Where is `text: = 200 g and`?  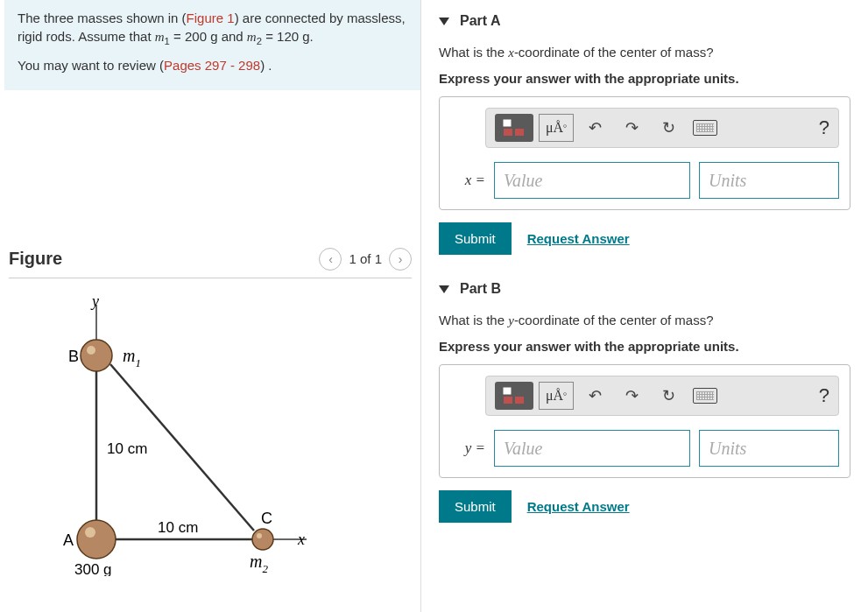
text: = 200 g and is located at coordinates (208, 37).